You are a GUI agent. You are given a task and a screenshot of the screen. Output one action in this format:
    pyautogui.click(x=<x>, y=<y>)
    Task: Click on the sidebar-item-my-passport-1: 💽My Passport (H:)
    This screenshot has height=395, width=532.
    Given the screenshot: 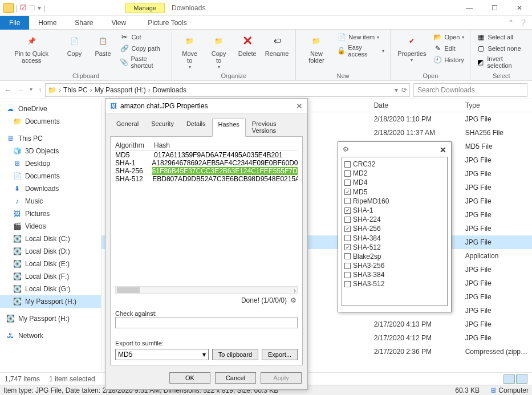 What is the action you would take?
    pyautogui.click(x=50, y=302)
    